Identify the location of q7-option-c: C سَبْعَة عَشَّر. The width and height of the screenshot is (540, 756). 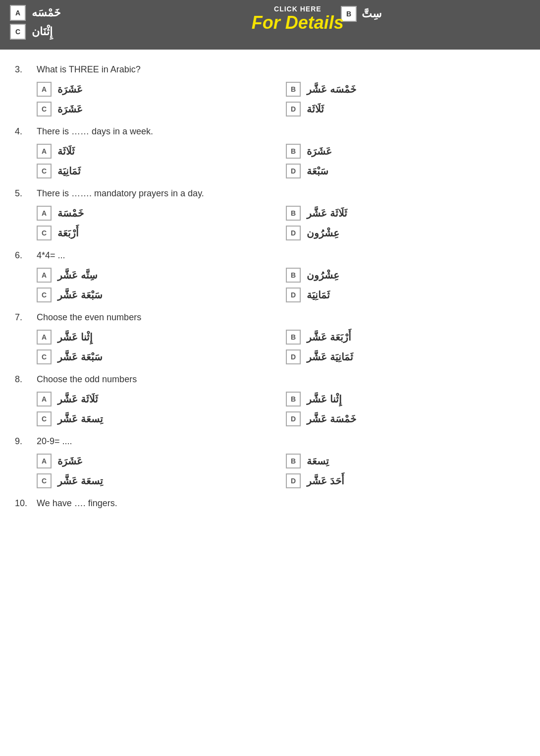
(157, 357).